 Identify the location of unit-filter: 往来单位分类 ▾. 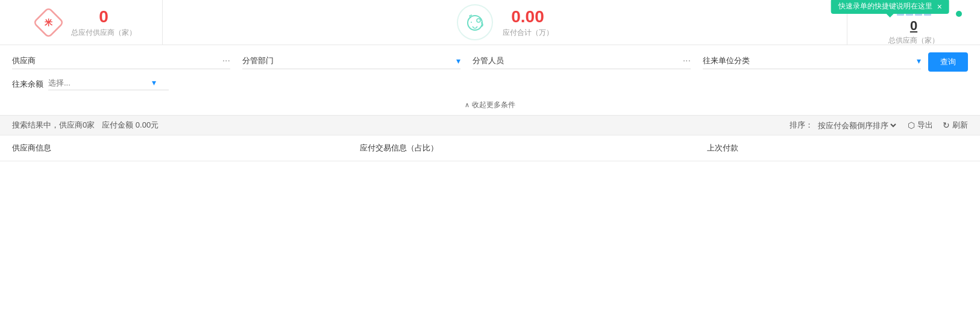
(812, 63).